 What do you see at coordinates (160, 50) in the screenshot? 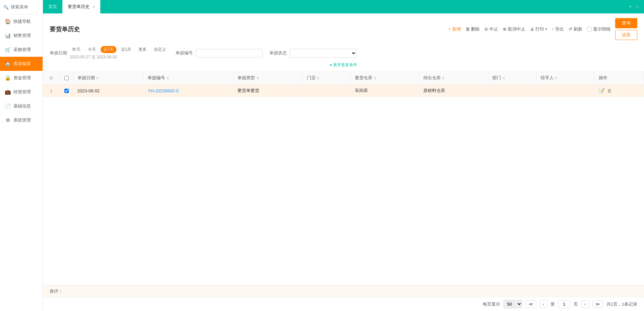
I see `date-shortcut-custom: 自定义` at bounding box center [160, 50].